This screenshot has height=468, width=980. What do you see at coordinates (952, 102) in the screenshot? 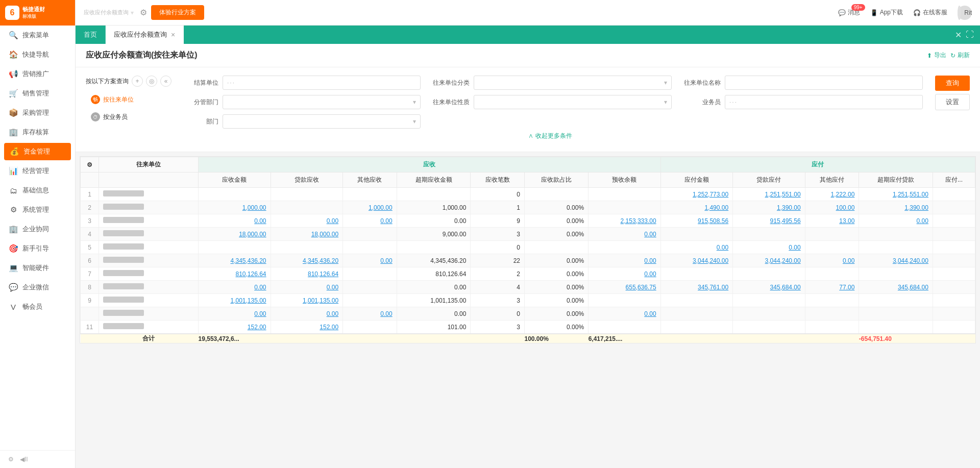
I see `set-button: 设置` at bounding box center [952, 102].